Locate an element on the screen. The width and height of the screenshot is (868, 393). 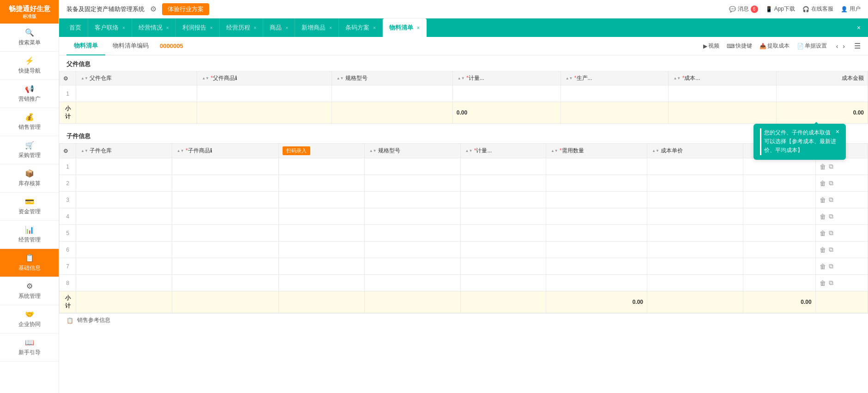
sidebar-item-5: 📦库存核算 is located at coordinates (30, 178).